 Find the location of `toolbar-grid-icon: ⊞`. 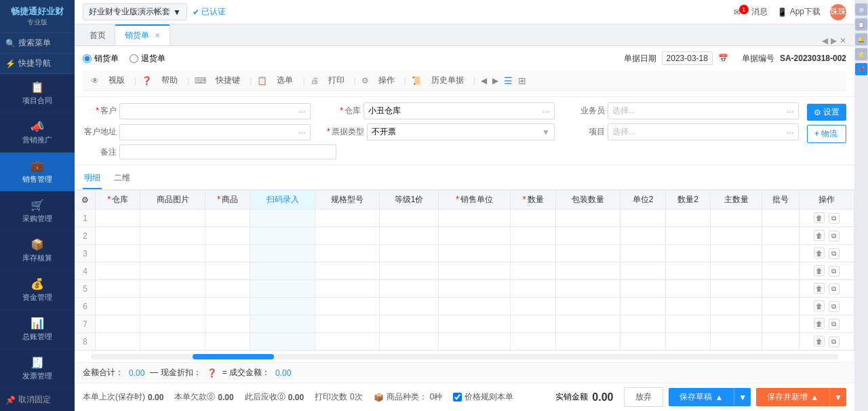

toolbar-grid-icon: ⊞ is located at coordinates (522, 81).